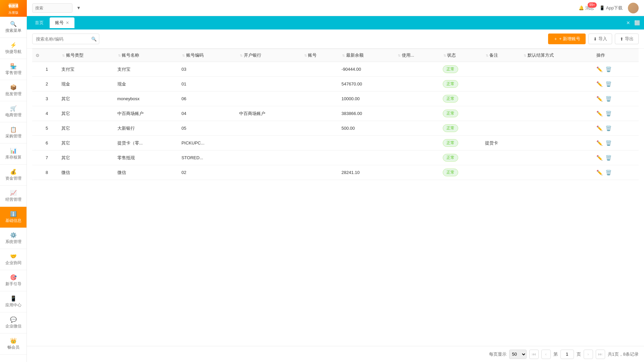 The height and width of the screenshot is (362, 644). Describe the element at coordinates (147, 143) in the screenshot. I see `row-name-5: 提货卡（零...` at that location.